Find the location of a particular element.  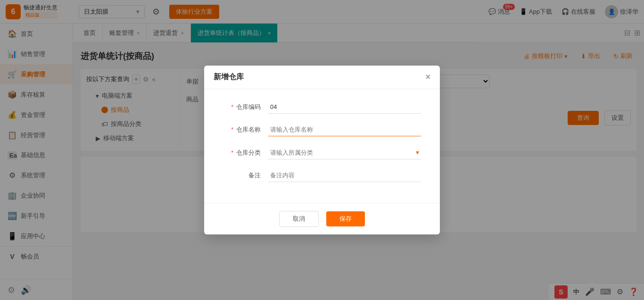

modal-header: 新增仓库 × is located at coordinates (322, 77).